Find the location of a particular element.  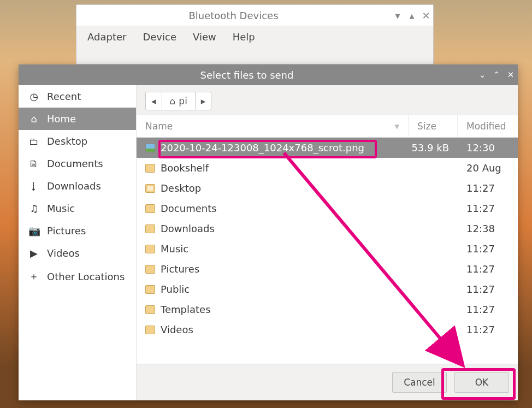

menu-device: Device is located at coordinates (159, 37).